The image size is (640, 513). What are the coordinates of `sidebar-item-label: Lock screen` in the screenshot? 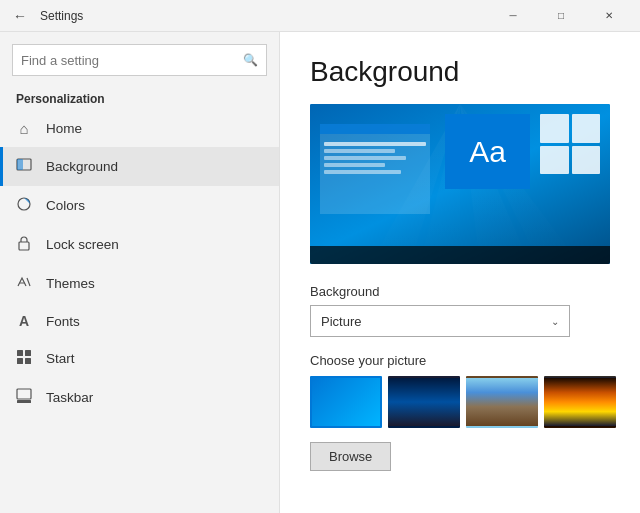 It's located at (82, 244).